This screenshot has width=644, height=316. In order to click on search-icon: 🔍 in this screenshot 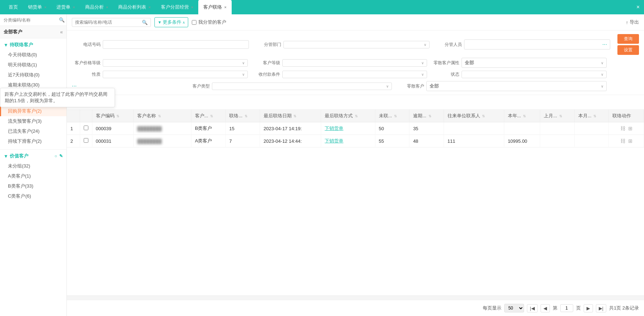, I will do `click(145, 22)`.